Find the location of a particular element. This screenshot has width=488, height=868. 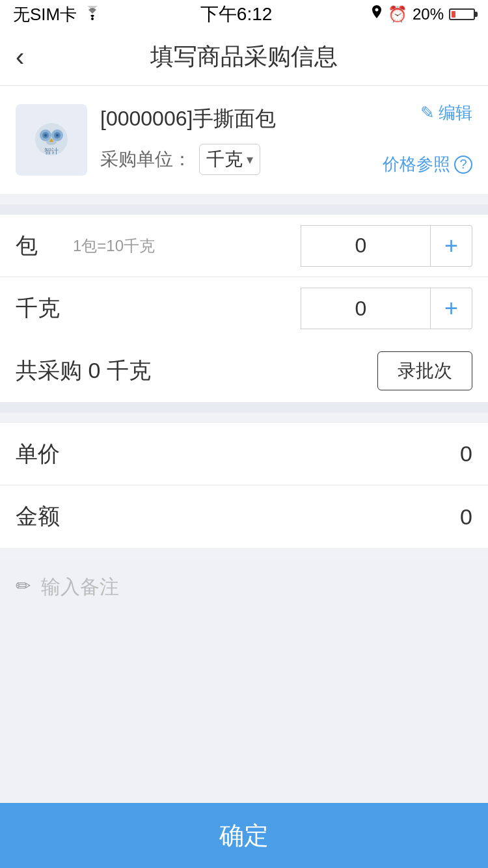

edit-button: ✎ 编辑 is located at coordinates (446, 113).